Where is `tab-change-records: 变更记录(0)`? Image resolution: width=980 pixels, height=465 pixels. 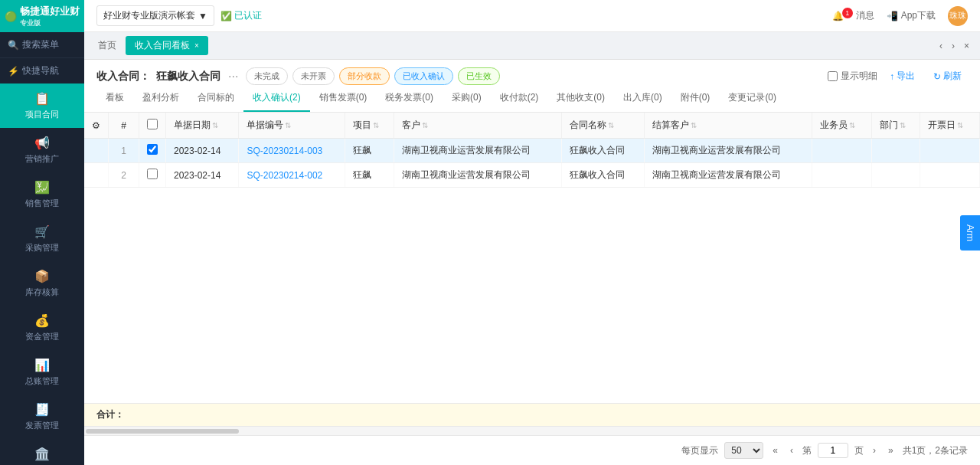
tab-change-records: 变更记录(0) is located at coordinates (752, 98).